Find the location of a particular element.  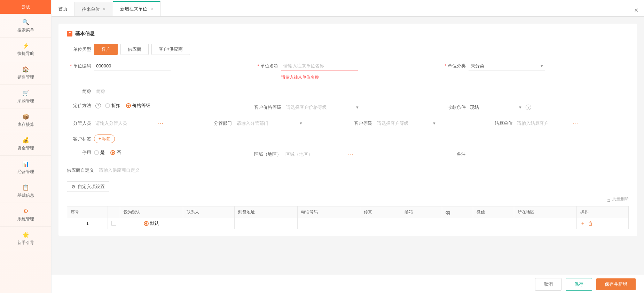

sidebar-item-label: 搜索菜单 is located at coordinates (26, 30).